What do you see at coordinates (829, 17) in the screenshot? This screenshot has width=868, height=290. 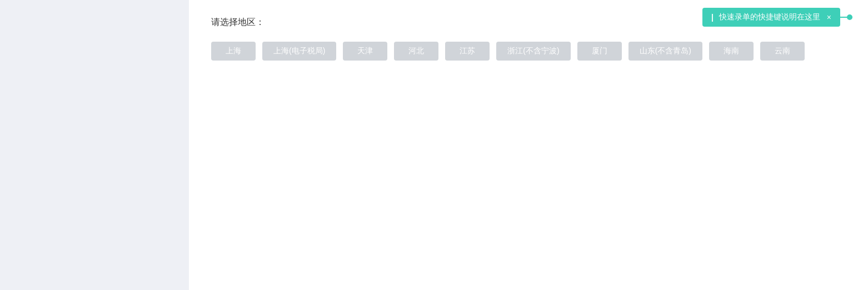 I see `tooltip-close-button: ×` at bounding box center [829, 17].